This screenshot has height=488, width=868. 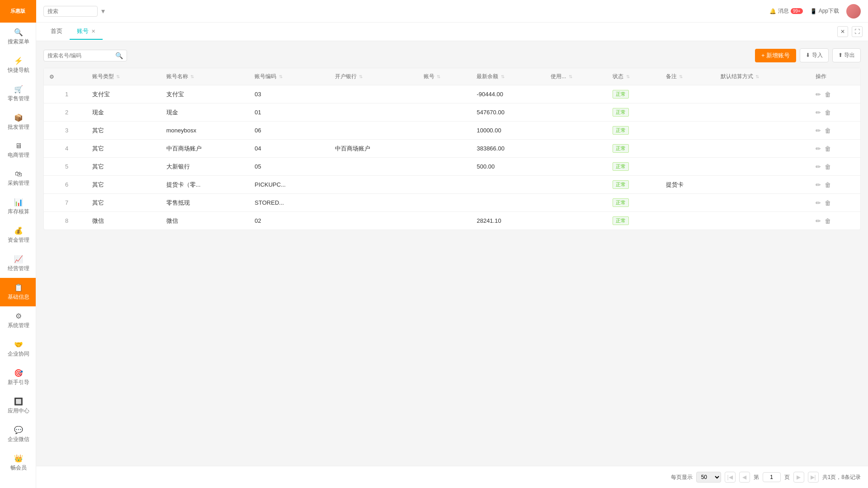 I want to click on sidebar-item-enterprise-wechat: 💬企业微信, so click(x=18, y=435).